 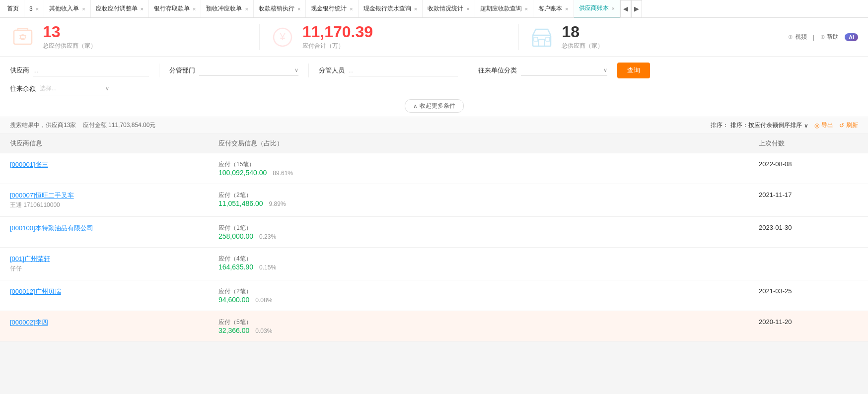 I want to click on supplier-info-col: [000100]本特勤油品有限公司, so click(x=114, y=228).